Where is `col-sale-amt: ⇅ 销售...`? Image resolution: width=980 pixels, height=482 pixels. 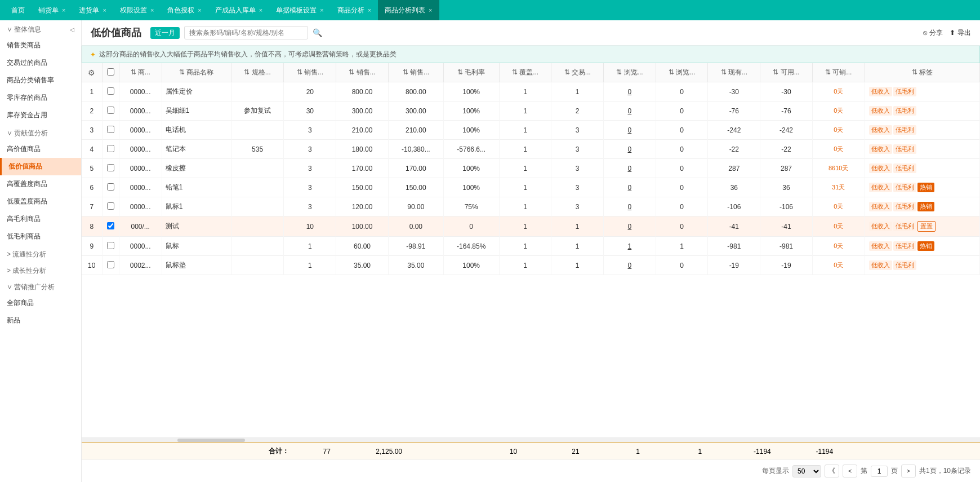
col-sale-amt: ⇅ 销售... is located at coordinates (363, 73).